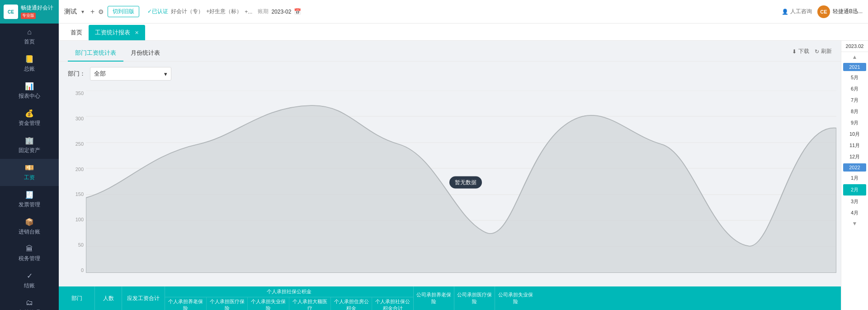  Describe the element at coordinates (854, 176) in the screenshot. I see `date-panel: 2023.02 ▲ 20215月6月7月8月9月10月11月12月20221月2…` at that location.